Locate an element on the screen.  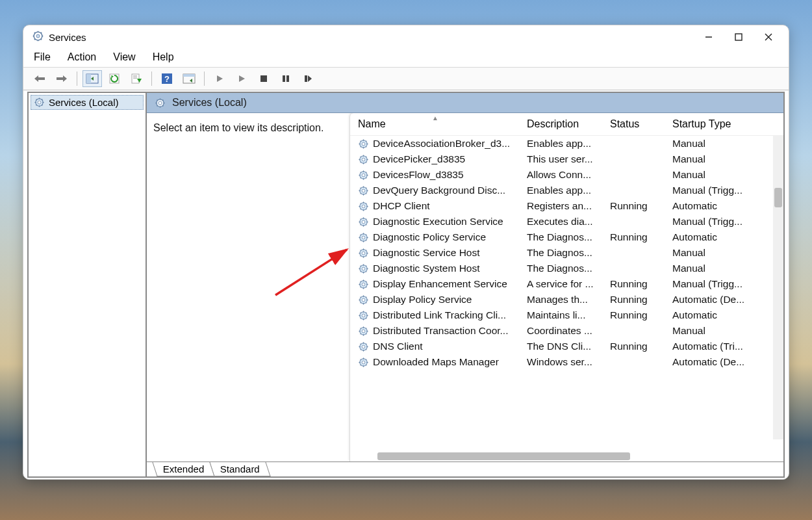
maximize-button is located at coordinates (739, 37).